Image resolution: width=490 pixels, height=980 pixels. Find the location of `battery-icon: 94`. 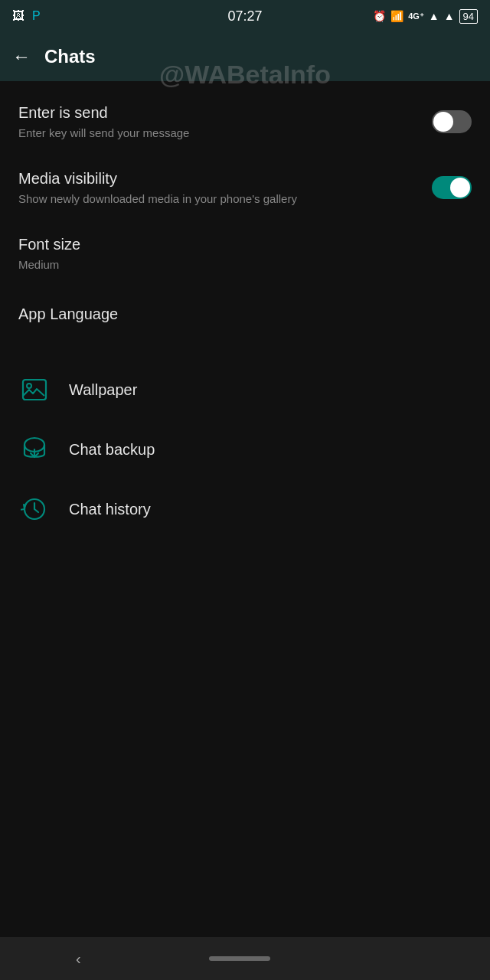

battery-icon: 94 is located at coordinates (469, 17).